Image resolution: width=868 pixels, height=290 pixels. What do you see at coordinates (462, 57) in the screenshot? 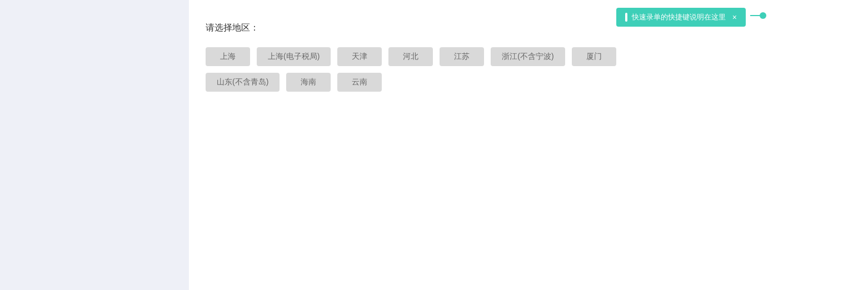
I see `region-btn-jiangsu: 江苏` at bounding box center [462, 57].